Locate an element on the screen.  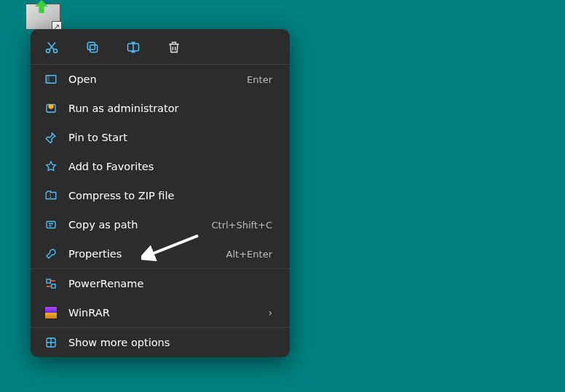
copy-path-icon is located at coordinates (51, 225).